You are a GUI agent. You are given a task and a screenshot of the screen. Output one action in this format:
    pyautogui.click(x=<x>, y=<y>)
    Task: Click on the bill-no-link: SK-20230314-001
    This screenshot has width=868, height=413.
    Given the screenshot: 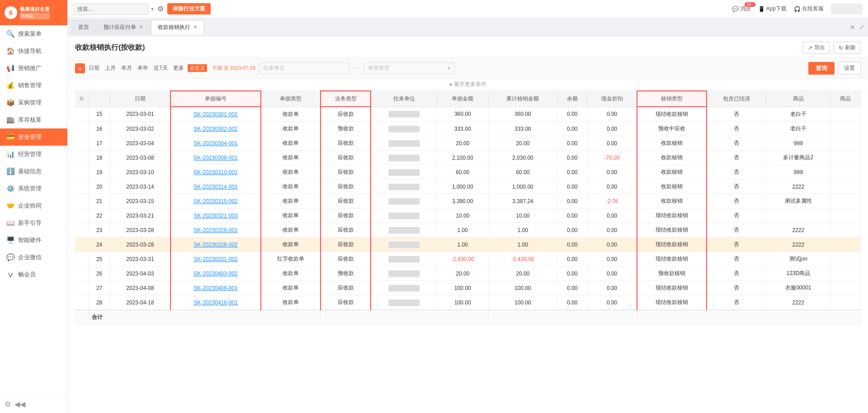 What is the action you would take?
    pyautogui.click(x=215, y=187)
    